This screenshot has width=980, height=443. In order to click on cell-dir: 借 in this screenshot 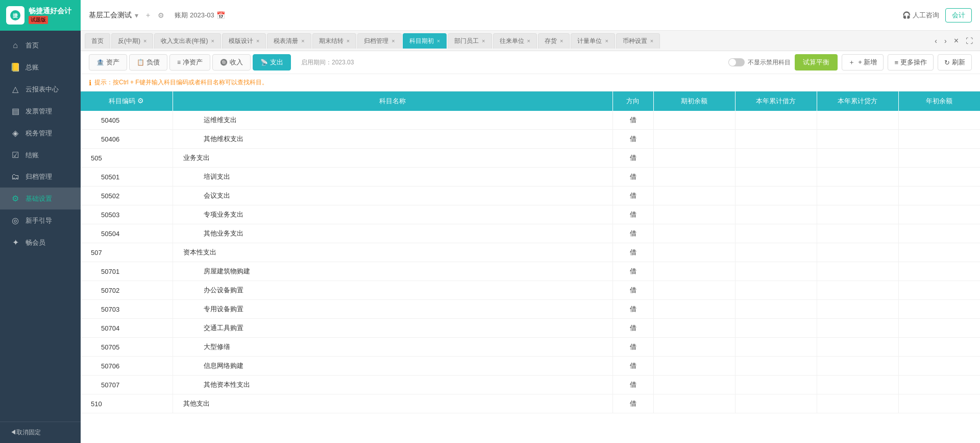, I will do `click(633, 385)`.